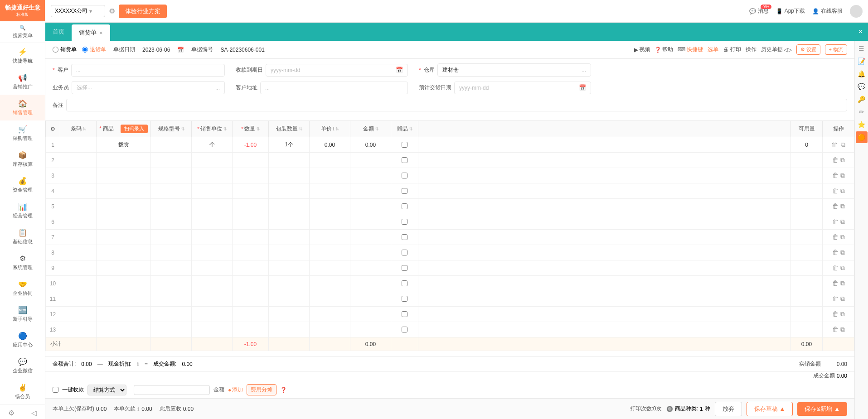 This screenshot has height=419, width=868. Describe the element at coordinates (843, 176) in the screenshot. I see `copy-row-3: ⧉` at that location.